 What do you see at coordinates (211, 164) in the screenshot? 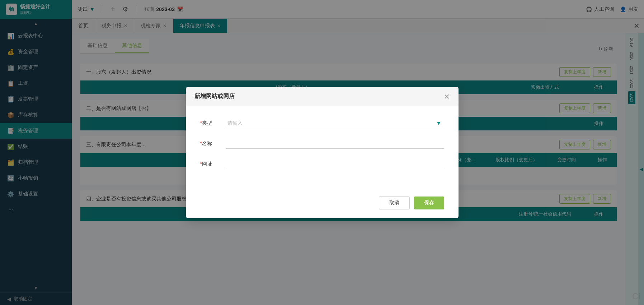
I see `url-label: *网址` at bounding box center [211, 164].